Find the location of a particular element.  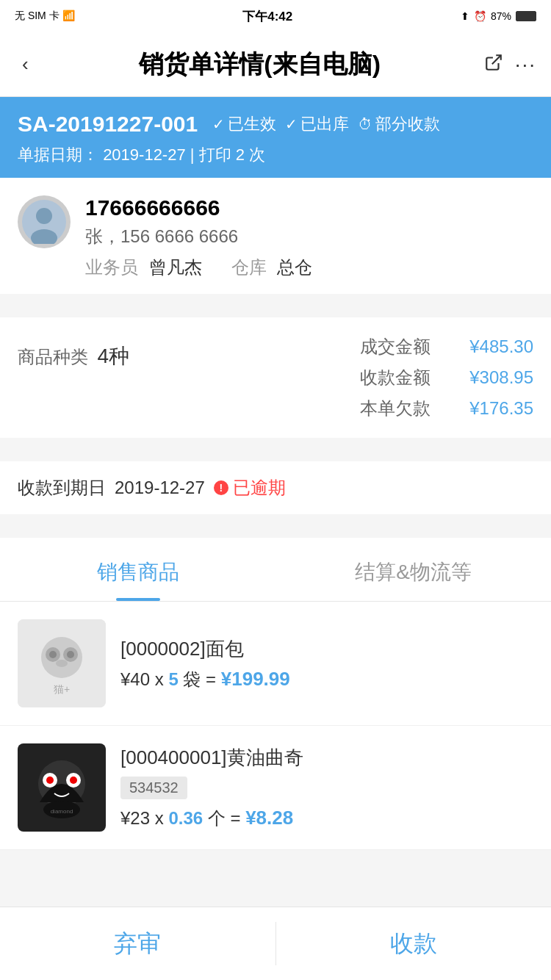

badge-partial: ⏱ 部分收款 is located at coordinates (399, 124).